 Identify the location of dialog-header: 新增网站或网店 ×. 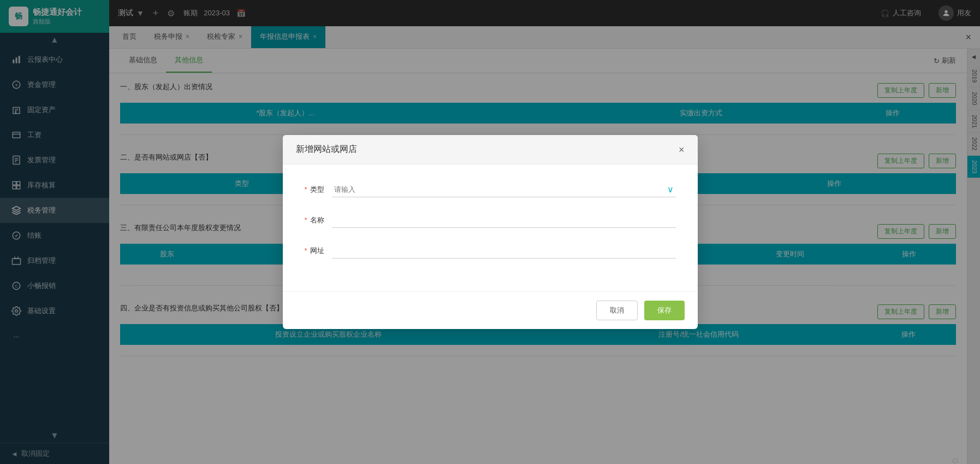
(490, 150).